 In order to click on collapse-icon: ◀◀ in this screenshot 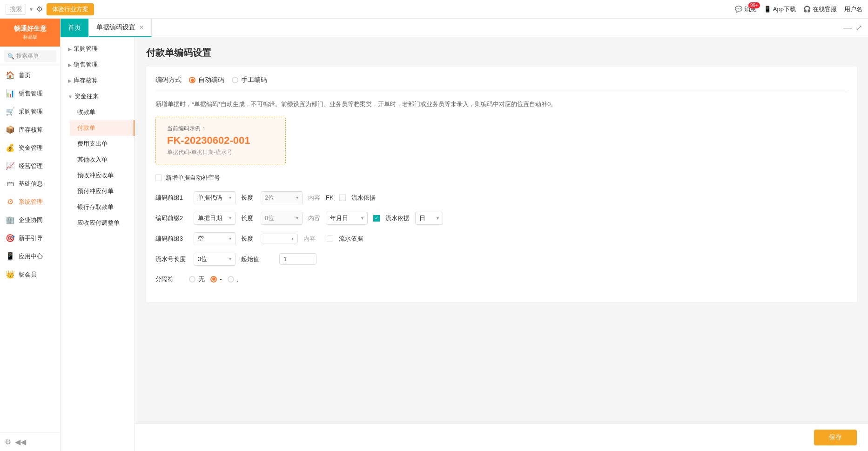, I will do `click(20, 442)`.